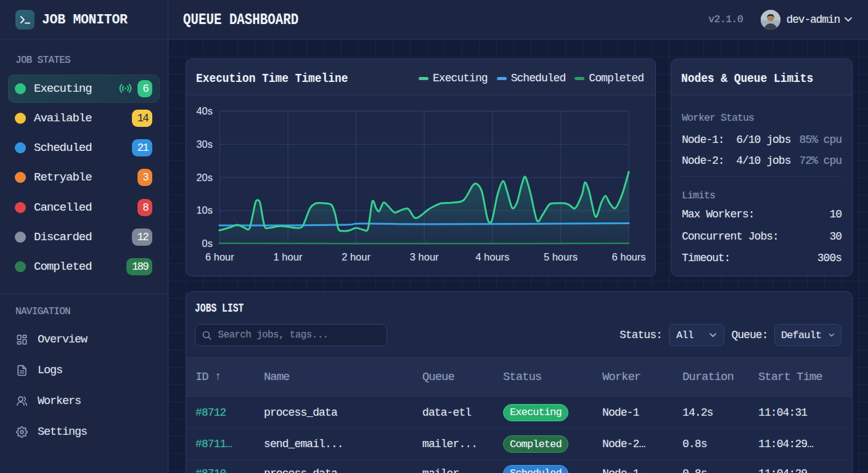  I want to click on svg-text: 5 hours, so click(561, 257).